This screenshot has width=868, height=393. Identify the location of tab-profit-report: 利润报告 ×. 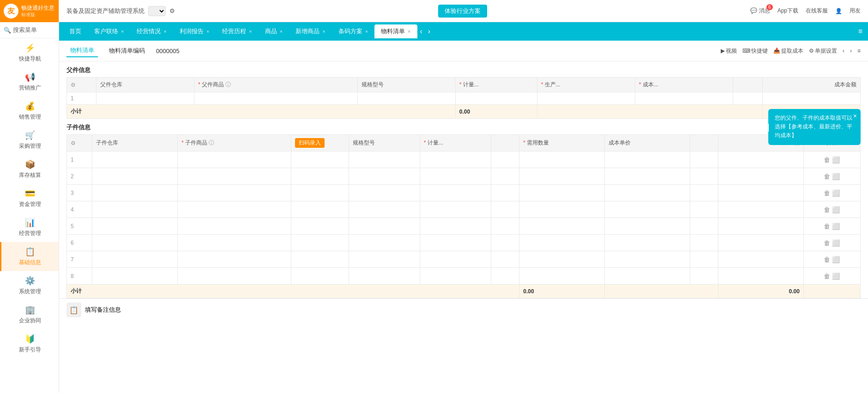
(194, 31).